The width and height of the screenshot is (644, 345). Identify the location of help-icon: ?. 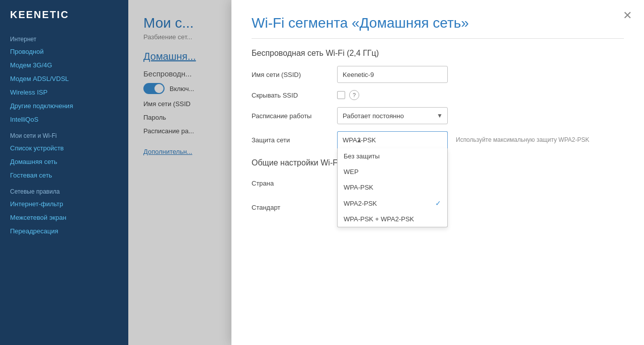
(354, 95).